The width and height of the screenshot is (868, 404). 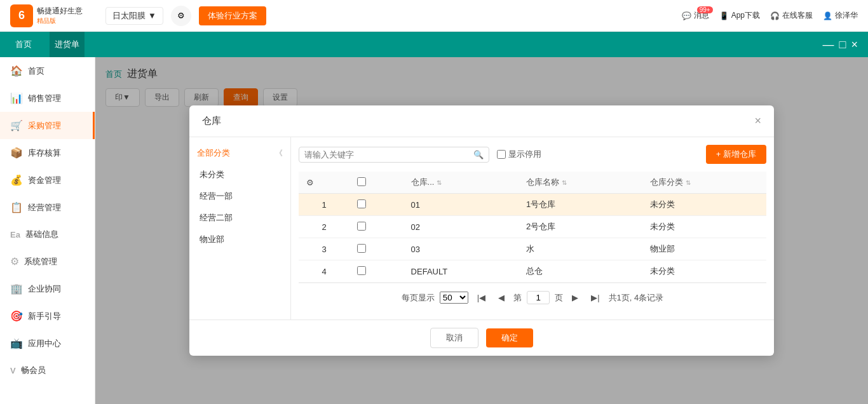 I want to click on sidebar-item-inventory: 📦 库存核算, so click(x=47, y=152).